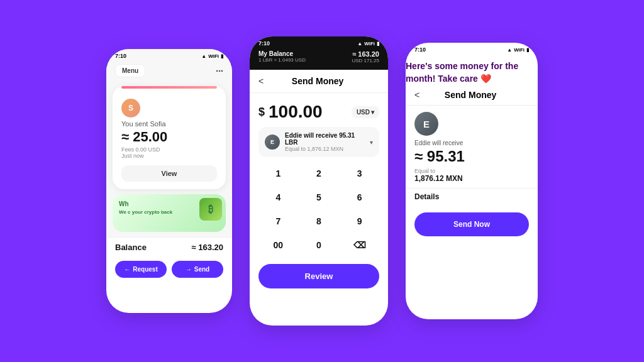  I want to click on send-money-header-3: < Send Money, so click(472, 96).